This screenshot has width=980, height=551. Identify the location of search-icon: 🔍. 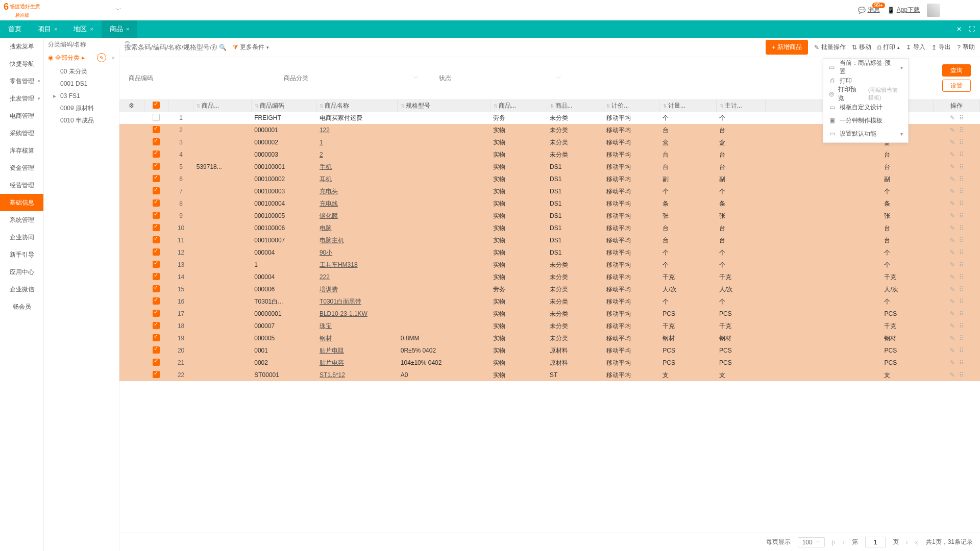
(223, 47).